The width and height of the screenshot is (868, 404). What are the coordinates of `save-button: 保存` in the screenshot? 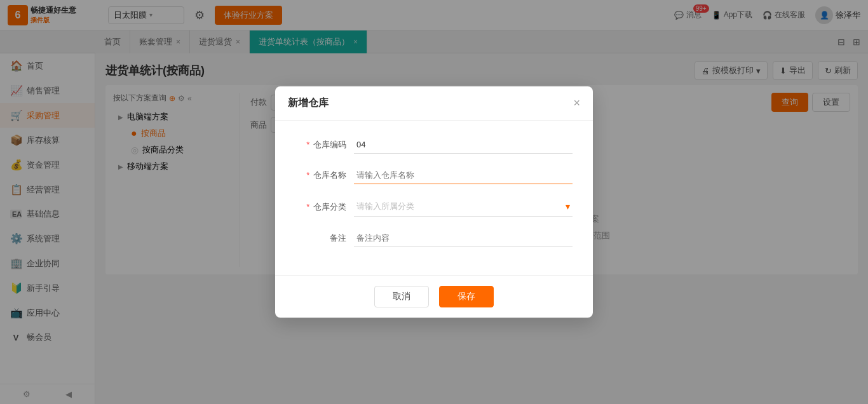 It's located at (466, 297).